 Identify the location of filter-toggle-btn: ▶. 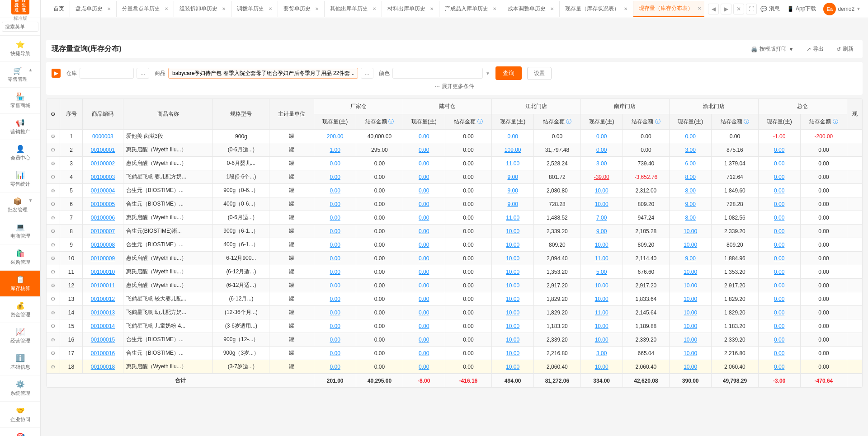
(56, 73).